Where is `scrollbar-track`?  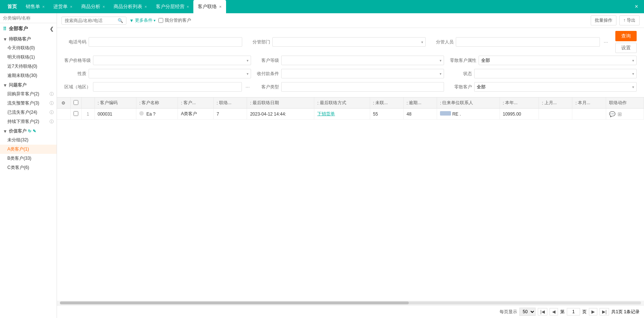 scrollbar-track is located at coordinates (351, 303).